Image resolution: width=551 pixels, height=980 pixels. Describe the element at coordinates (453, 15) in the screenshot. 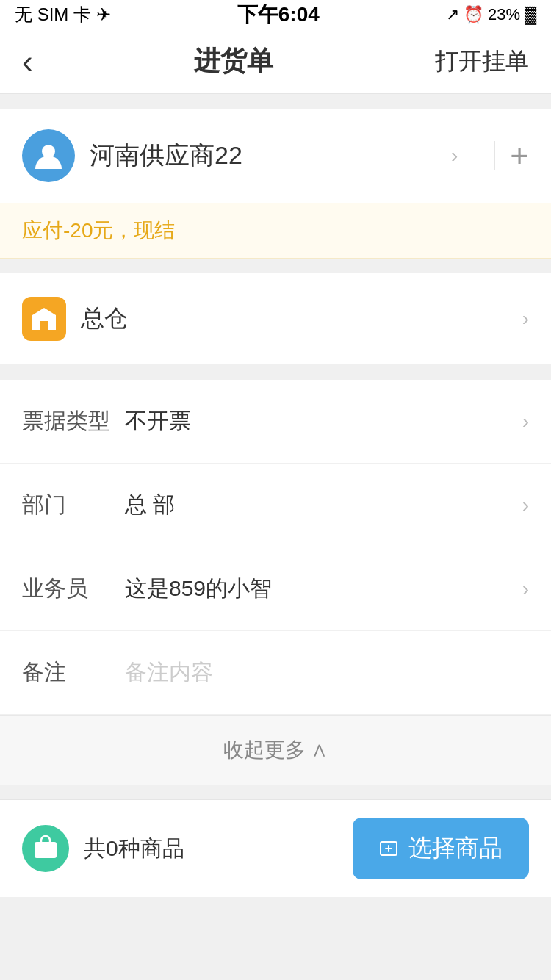

I see `location-icon: ↗` at that location.